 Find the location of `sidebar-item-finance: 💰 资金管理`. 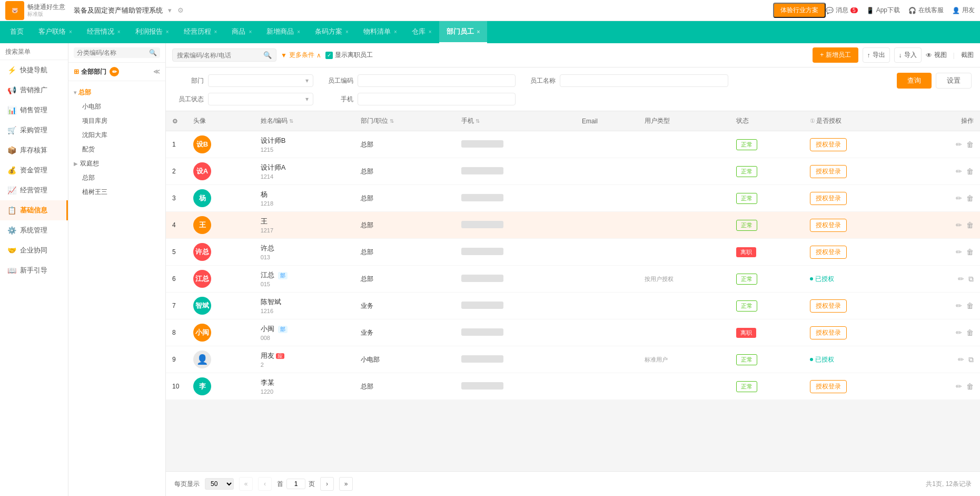

sidebar-item-finance: 💰 资金管理 is located at coordinates (34, 170).